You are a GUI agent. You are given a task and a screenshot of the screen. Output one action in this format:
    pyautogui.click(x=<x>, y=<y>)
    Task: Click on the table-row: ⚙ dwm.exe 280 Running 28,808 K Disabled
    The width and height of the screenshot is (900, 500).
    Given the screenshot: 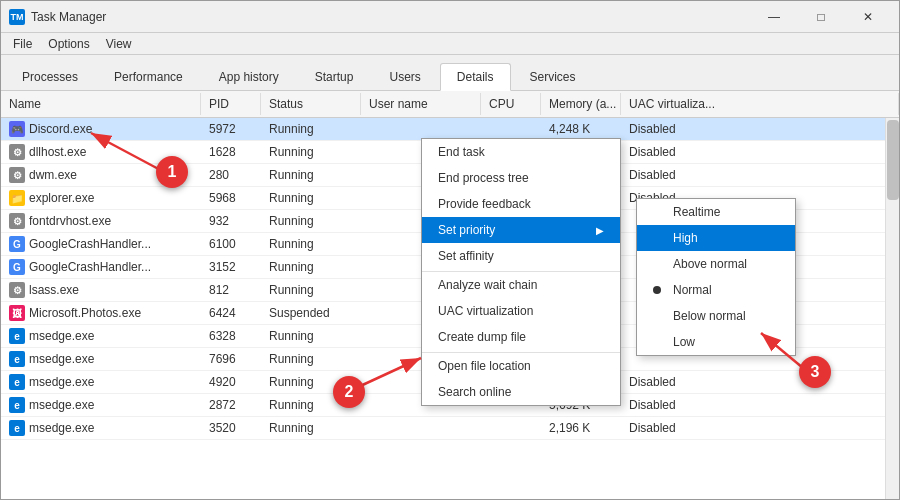 What is the action you would take?
    pyautogui.click(x=450, y=176)
    